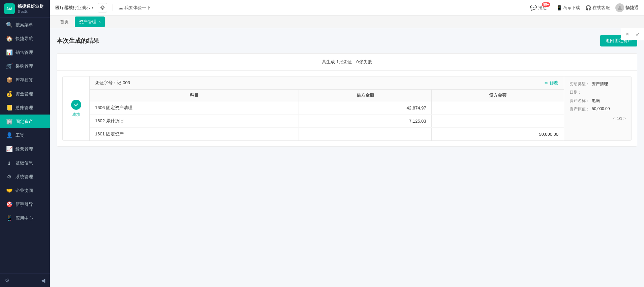  Describe the element at coordinates (598, 92) in the screenshot. I see `date-row: 日期：` at that location.